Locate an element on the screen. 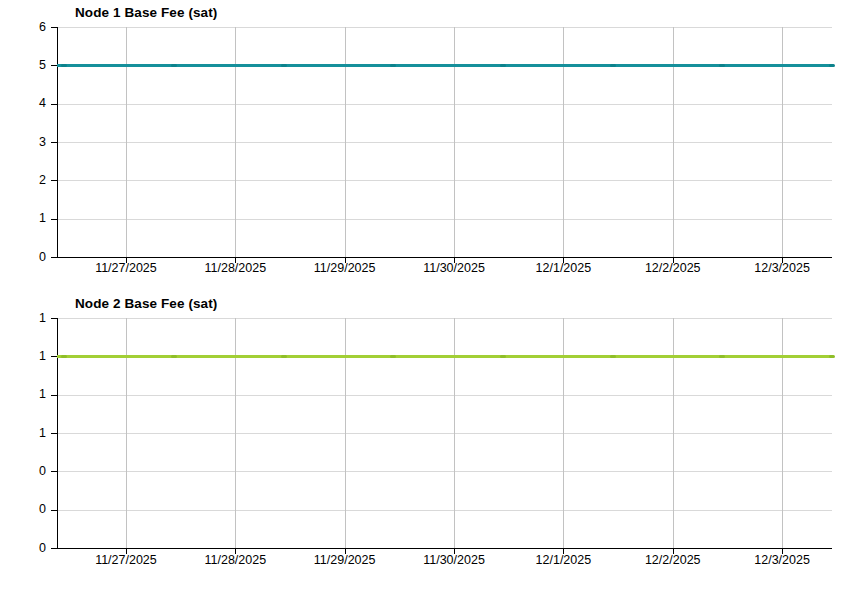  y-tick-label: 5 is located at coordinates (30, 66).